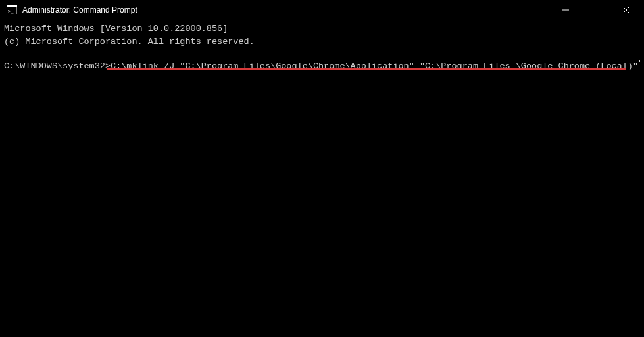 This screenshot has height=337, width=644. What do you see at coordinates (57, 66) in the screenshot?
I see `prompt-text: C:\WINDOWS\system32>` at bounding box center [57, 66].